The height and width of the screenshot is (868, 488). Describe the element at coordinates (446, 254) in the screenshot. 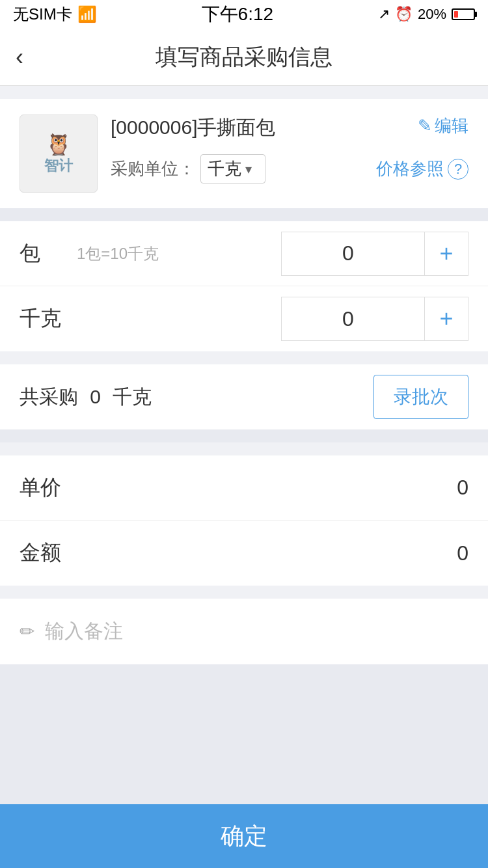

I see `bag-plus-button: +` at that location.